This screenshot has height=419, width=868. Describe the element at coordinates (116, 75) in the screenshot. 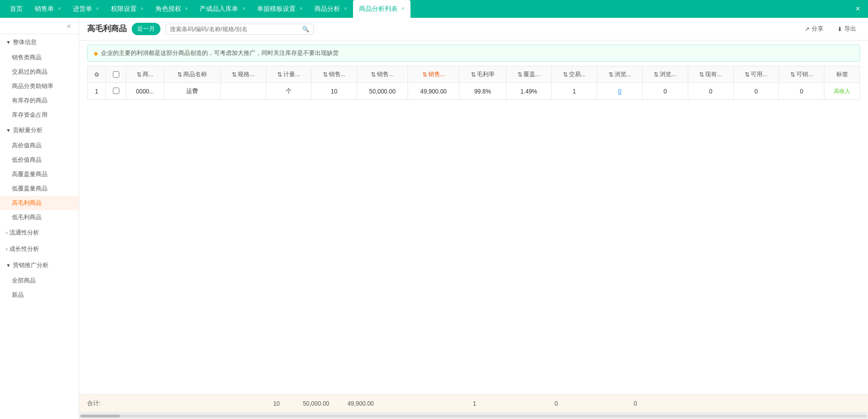

I see `th-checkbox` at that location.